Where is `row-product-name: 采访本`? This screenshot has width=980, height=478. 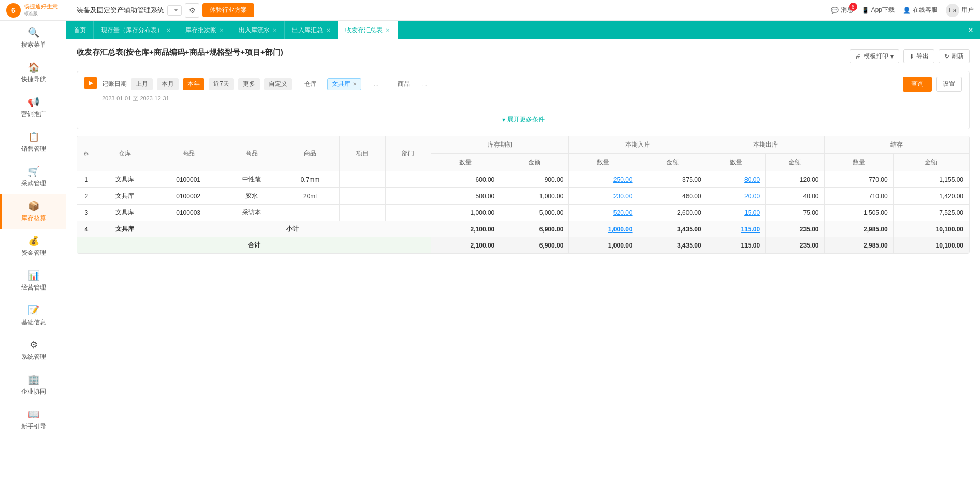
row-product-name: 采访本 is located at coordinates (252, 213).